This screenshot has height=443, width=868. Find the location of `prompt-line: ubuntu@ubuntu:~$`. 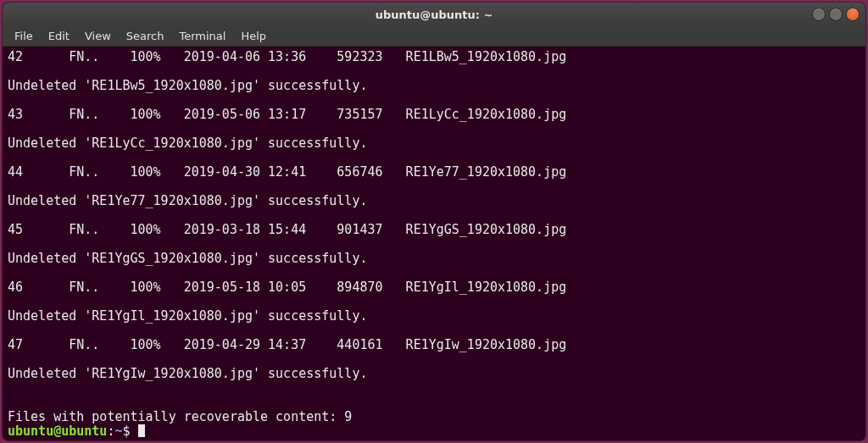

prompt-line: ubuntu@ubuntu:~$ is located at coordinates (76, 431).